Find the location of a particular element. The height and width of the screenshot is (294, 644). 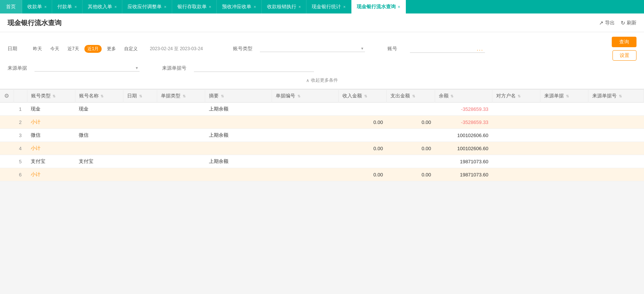

source-doc-chevron-icon: ▾ is located at coordinates (137, 68).